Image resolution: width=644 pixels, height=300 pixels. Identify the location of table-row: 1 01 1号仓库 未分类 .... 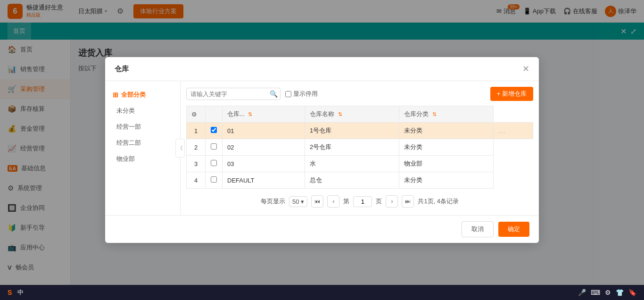
(360, 131).